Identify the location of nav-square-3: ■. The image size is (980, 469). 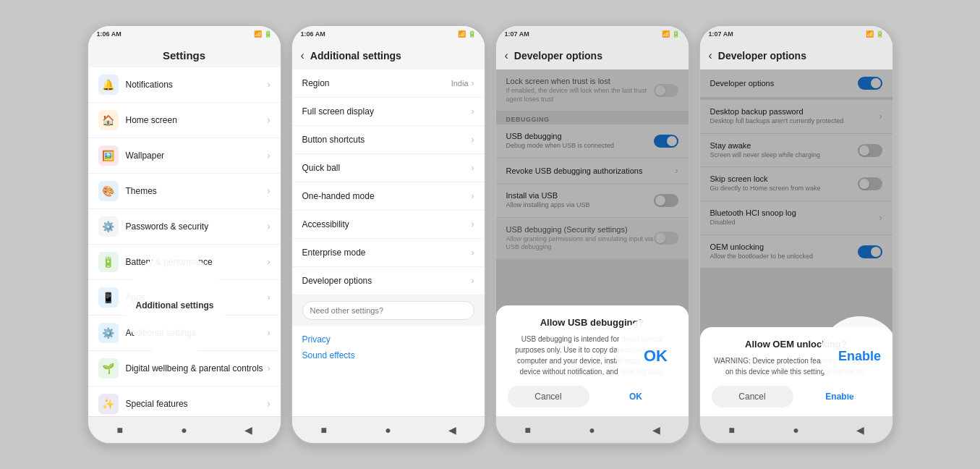
(528, 430).